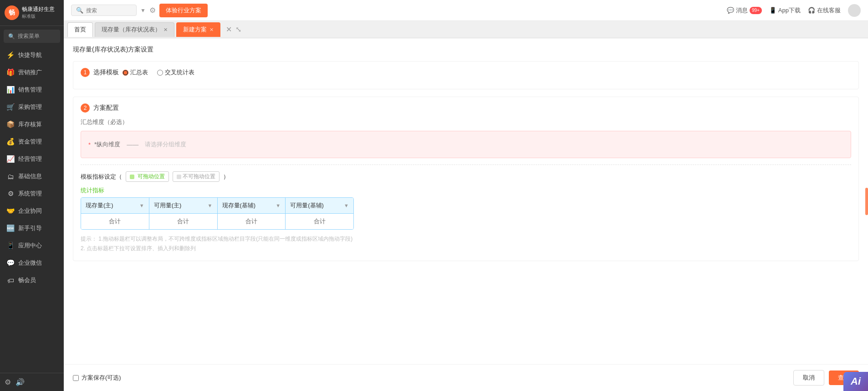  What do you see at coordinates (32, 246) in the screenshot?
I see `sidebar-item-app-center: 📱 应用中心` at bounding box center [32, 246].